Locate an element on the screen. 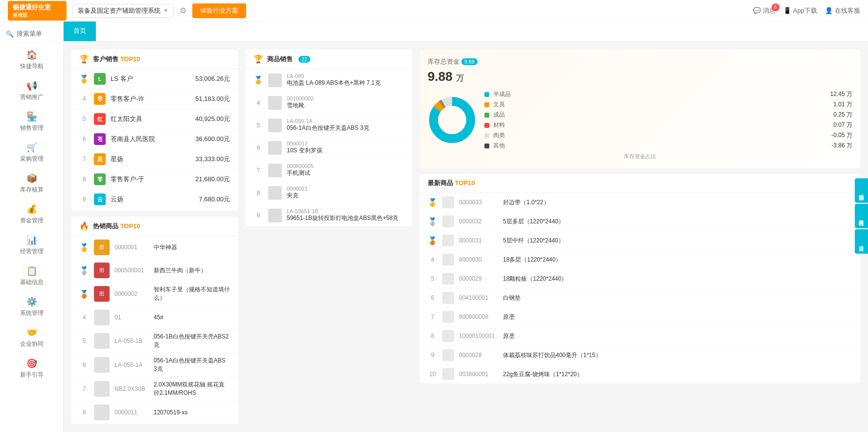 Image resolution: width=868 pixels, height=432 pixels. rank-number: 7 is located at coordinates (258, 170).